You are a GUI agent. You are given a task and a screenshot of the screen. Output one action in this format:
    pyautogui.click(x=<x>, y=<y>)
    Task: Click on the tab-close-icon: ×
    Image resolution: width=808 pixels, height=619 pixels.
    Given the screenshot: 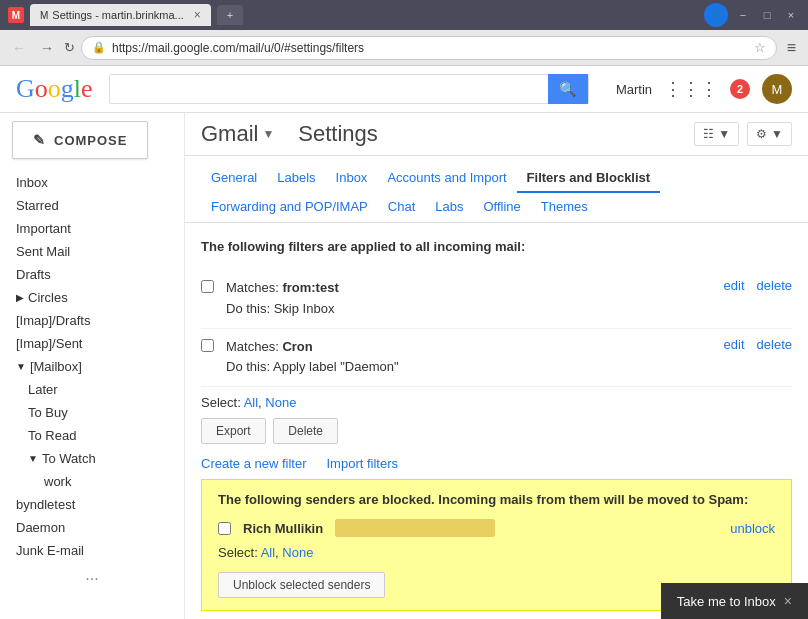 What is the action you would take?
    pyautogui.click(x=198, y=15)
    